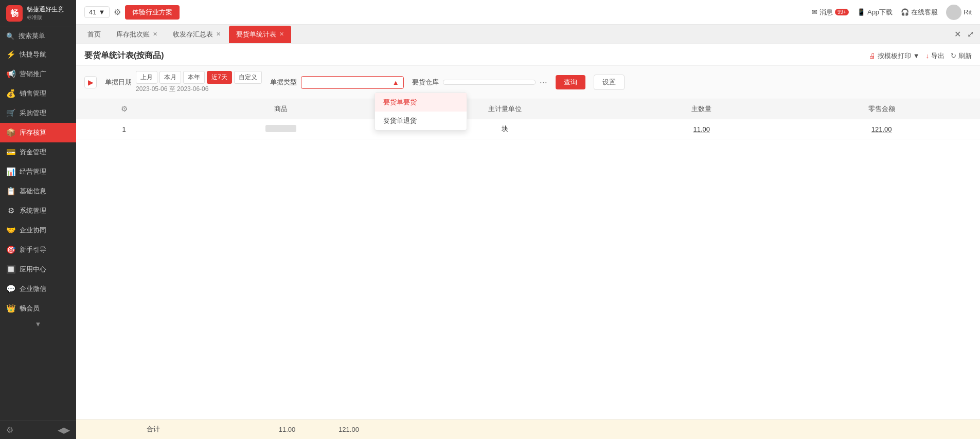  Describe the element at coordinates (528, 109) in the screenshot. I see `table-header-row: ⚙ 商品 主计量单位 主数量 零售金额` at that location.